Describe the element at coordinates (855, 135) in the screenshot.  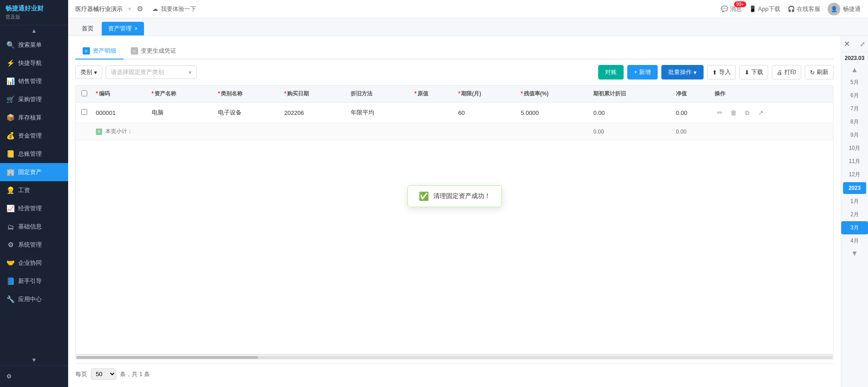
I see `month-9: 9月` at that location.